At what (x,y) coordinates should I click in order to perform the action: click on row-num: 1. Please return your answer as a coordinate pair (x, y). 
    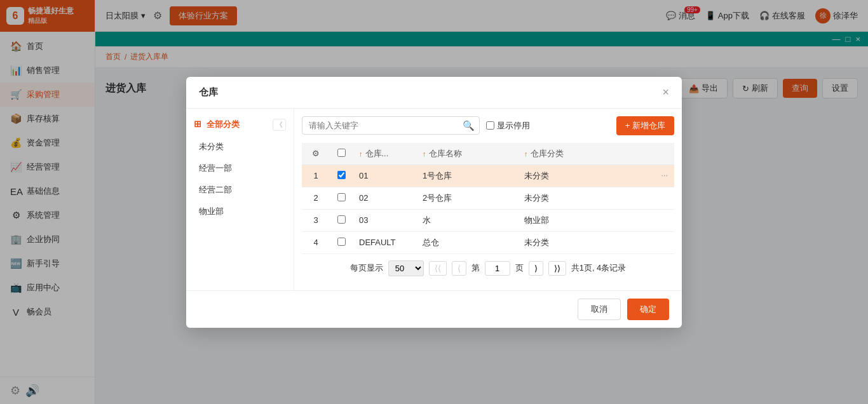
    Looking at the image, I should click on (316, 175).